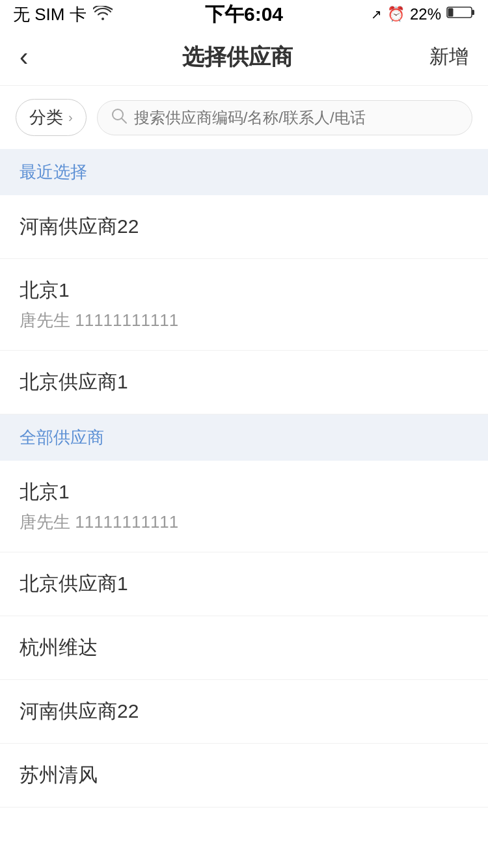  Describe the element at coordinates (244, 172) in the screenshot. I see `recent-section-header: 最近选择` at that location.